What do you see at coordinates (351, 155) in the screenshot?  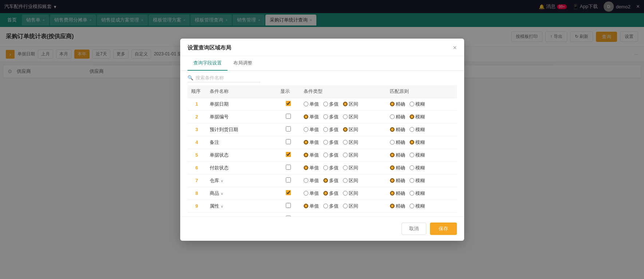 I see `type-range-4: 区间` at bounding box center [351, 155].